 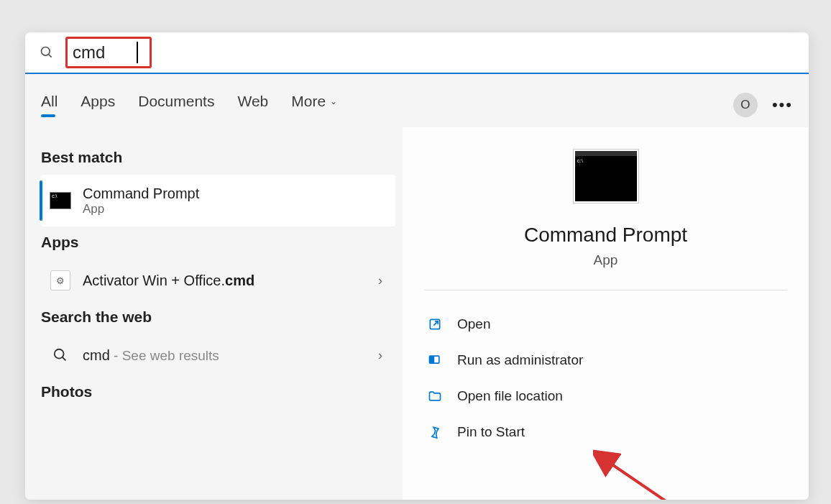 I want to click on shield-icon, so click(x=435, y=360).